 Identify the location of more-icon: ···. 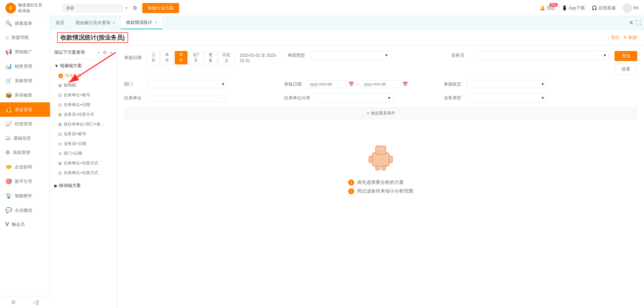
(601, 55).